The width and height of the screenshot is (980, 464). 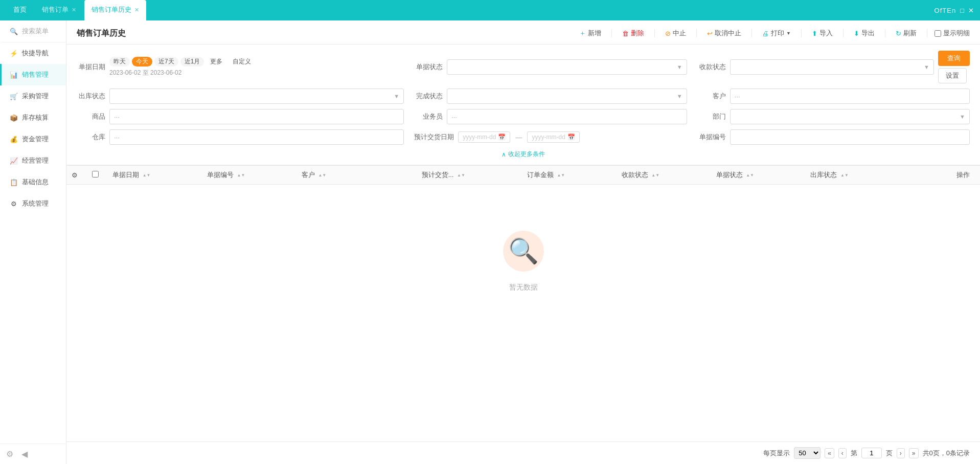 What do you see at coordinates (971, 10) in the screenshot?
I see `close-icon: ✕` at bounding box center [971, 10].